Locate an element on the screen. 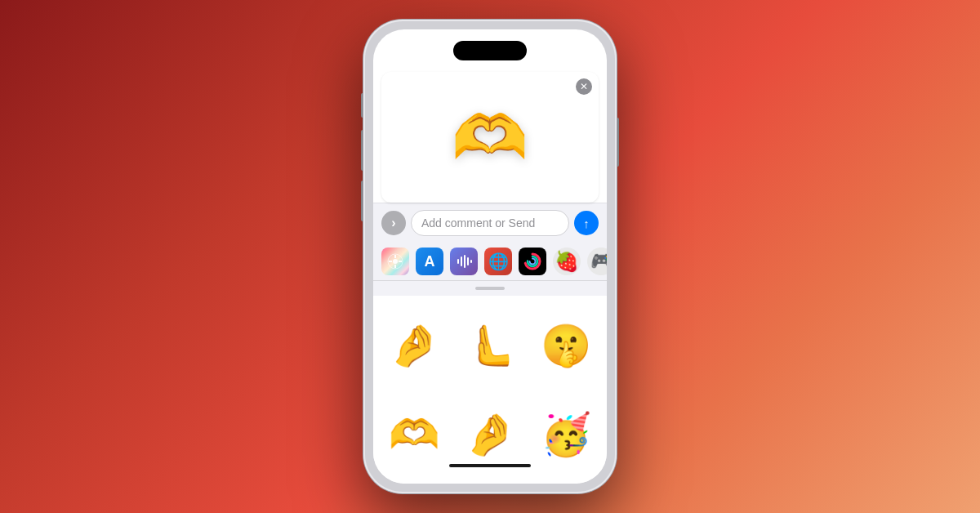 The image size is (980, 513). send-button: ↑ is located at coordinates (586, 223).